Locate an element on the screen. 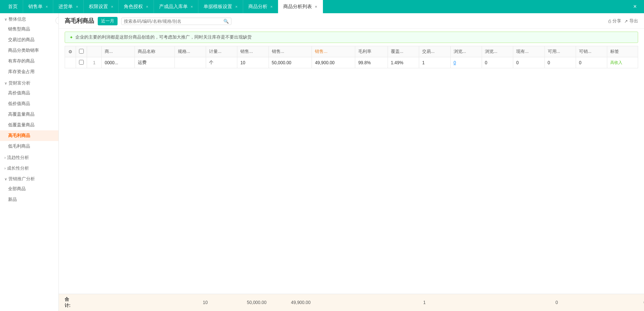 This screenshot has height=311, width=644. header-actions: ⎙ 分享 ↗ 导出 is located at coordinates (623, 21).